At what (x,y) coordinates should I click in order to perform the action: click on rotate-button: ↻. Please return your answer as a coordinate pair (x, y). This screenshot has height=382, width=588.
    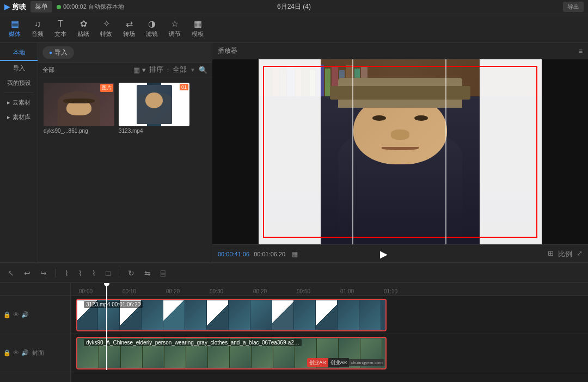
    Looking at the image, I should click on (131, 273).